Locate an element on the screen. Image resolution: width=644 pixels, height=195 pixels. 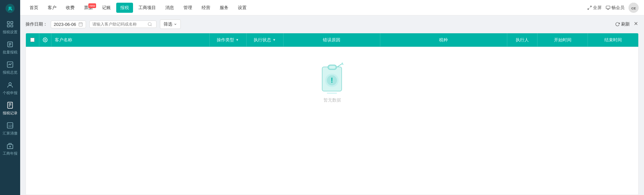
nav-item-shezhi: 设置 is located at coordinates (242, 8).